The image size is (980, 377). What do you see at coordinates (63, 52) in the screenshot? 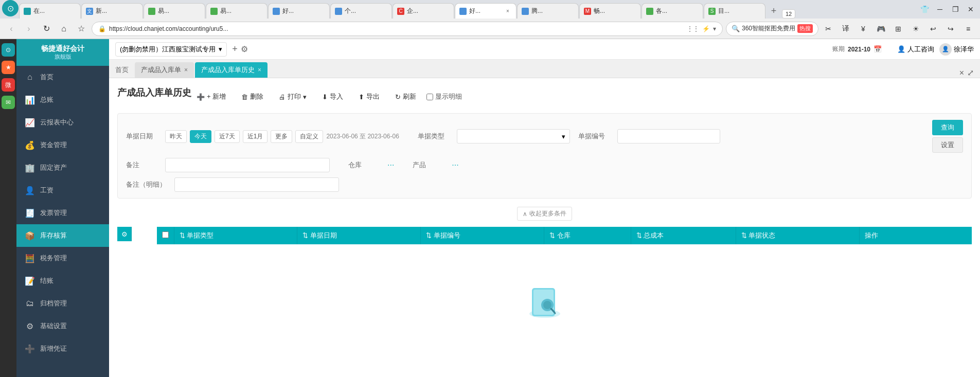
I see `nav-header: 畅捷通好会计 旗舰版` at bounding box center [63, 52].